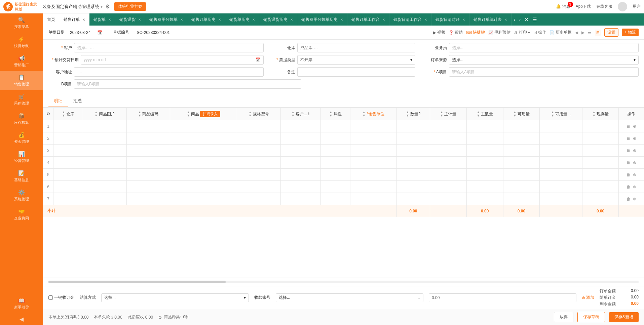  I want to click on staff-input: 选择..., so click(544, 48).